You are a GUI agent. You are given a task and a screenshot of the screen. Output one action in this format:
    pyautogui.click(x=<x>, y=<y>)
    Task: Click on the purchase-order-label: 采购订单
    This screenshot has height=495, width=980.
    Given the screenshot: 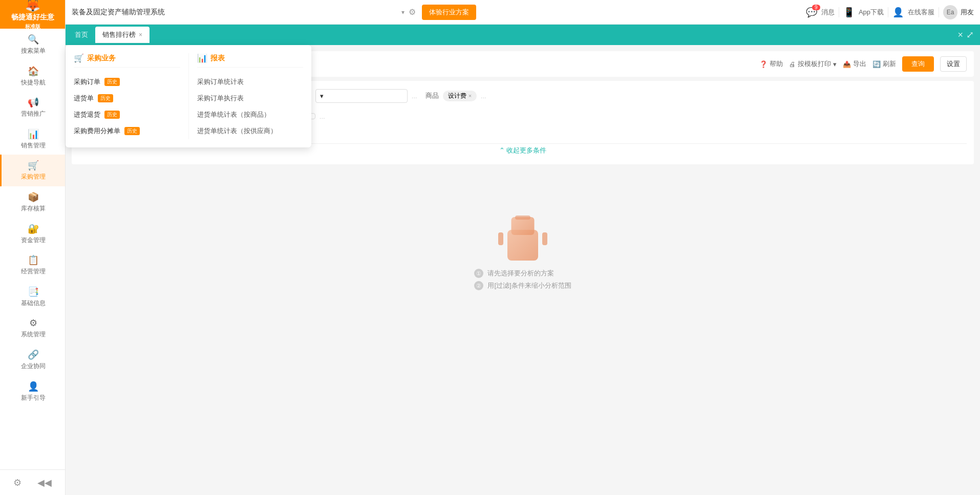 What is the action you would take?
    pyautogui.click(x=87, y=82)
    